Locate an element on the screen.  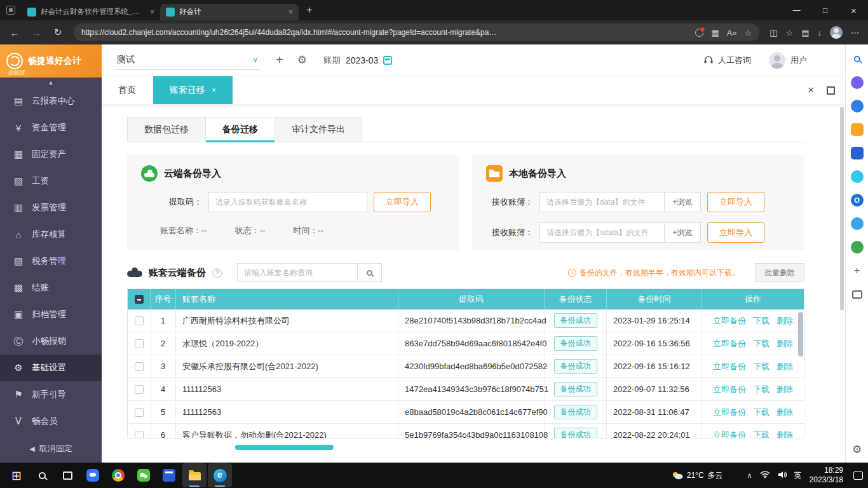
sdata-file-input is located at coordinates (602, 233).